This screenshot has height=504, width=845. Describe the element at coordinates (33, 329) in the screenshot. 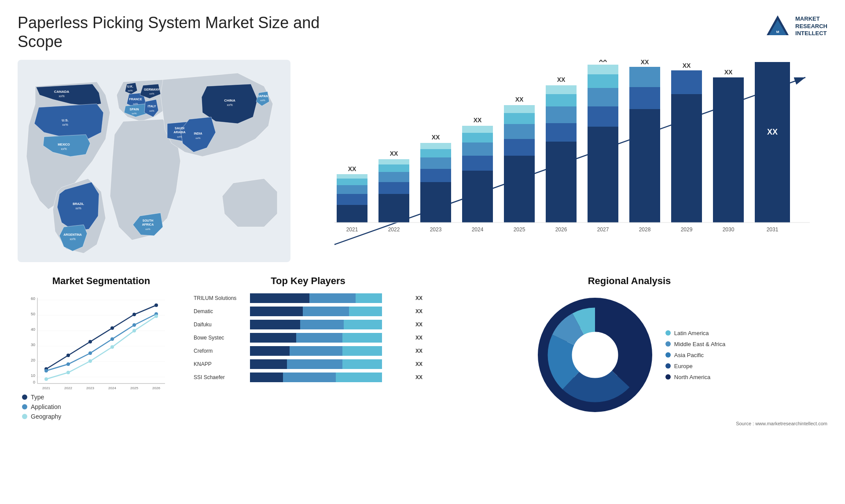

I see `svg-text: 40` at that location.